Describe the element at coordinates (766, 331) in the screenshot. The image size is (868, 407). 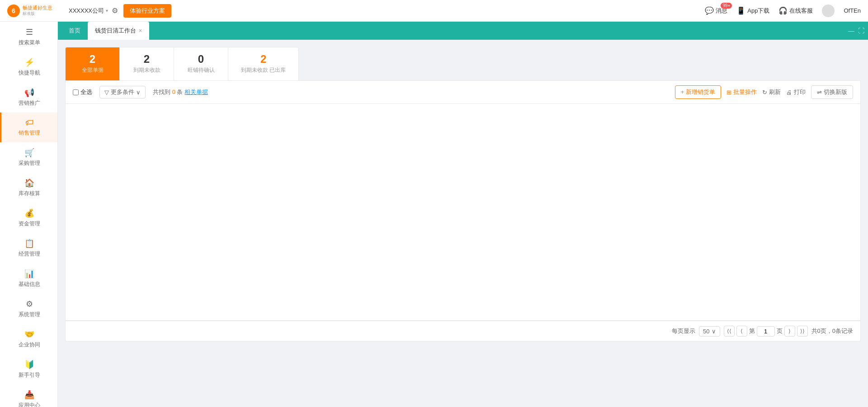
I see `page-nav: ⟨⟨ ⟨ 第 页 ⟩ ⟩⟩` at that location.